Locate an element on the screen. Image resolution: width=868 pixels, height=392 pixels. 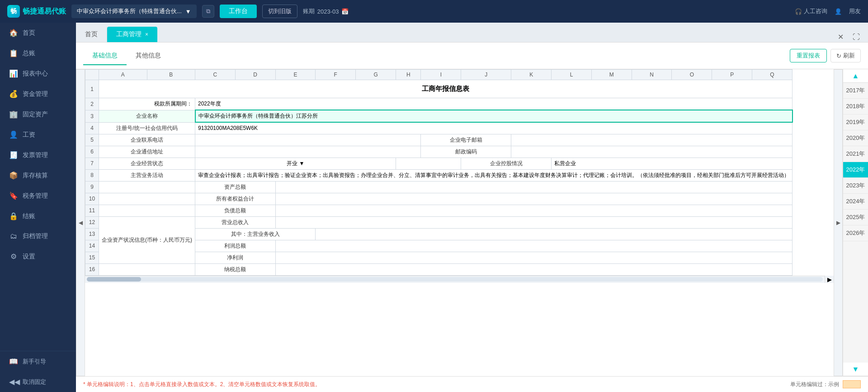
refresh-button: ↻ 刷新 is located at coordinates (845, 56).